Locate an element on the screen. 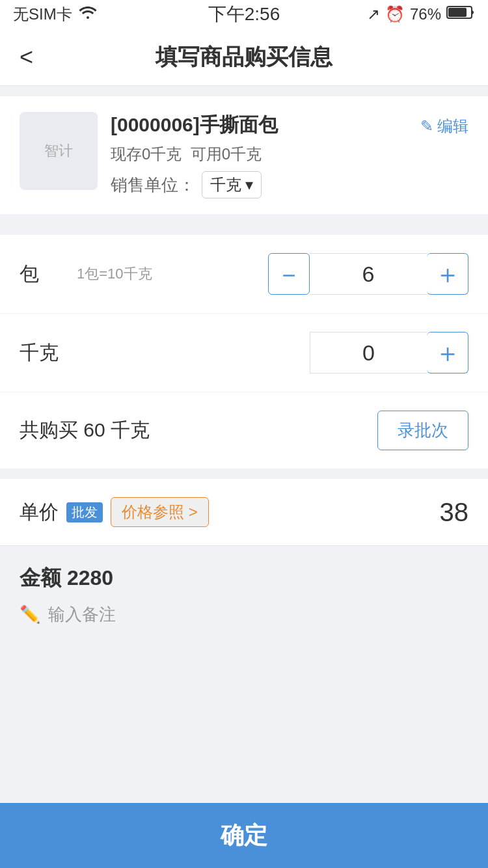 This screenshot has height=868, width=488. kg-quantity-row: 千克 ＋ is located at coordinates (244, 353).